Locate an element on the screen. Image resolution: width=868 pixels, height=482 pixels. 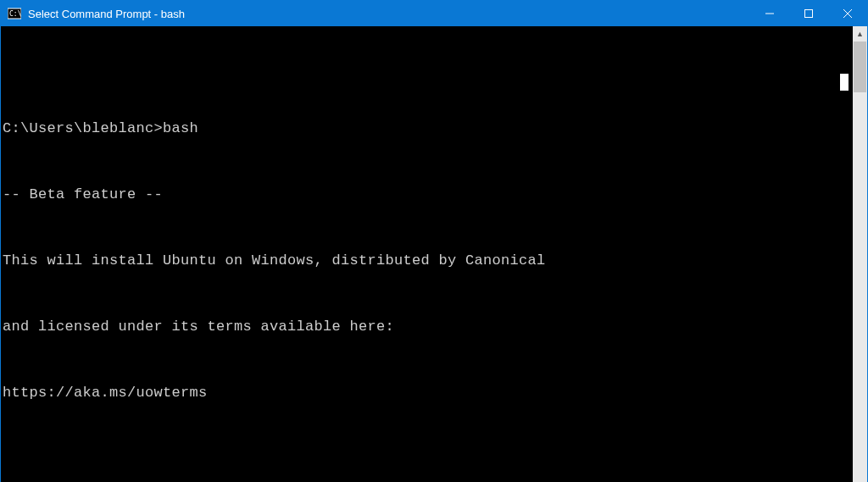
selection-mark is located at coordinates (844, 82).